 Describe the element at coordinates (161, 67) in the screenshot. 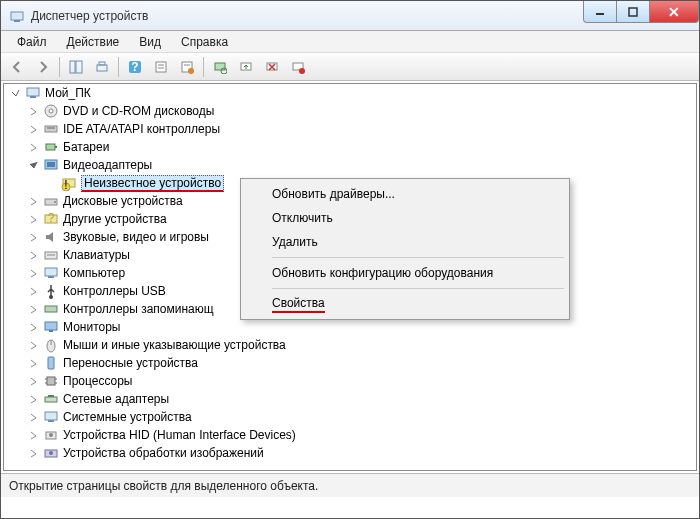

I see `properties-button` at that location.